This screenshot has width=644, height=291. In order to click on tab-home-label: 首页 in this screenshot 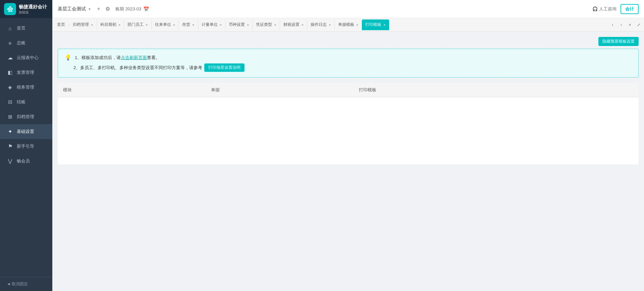, I will do `click(61, 25)`.